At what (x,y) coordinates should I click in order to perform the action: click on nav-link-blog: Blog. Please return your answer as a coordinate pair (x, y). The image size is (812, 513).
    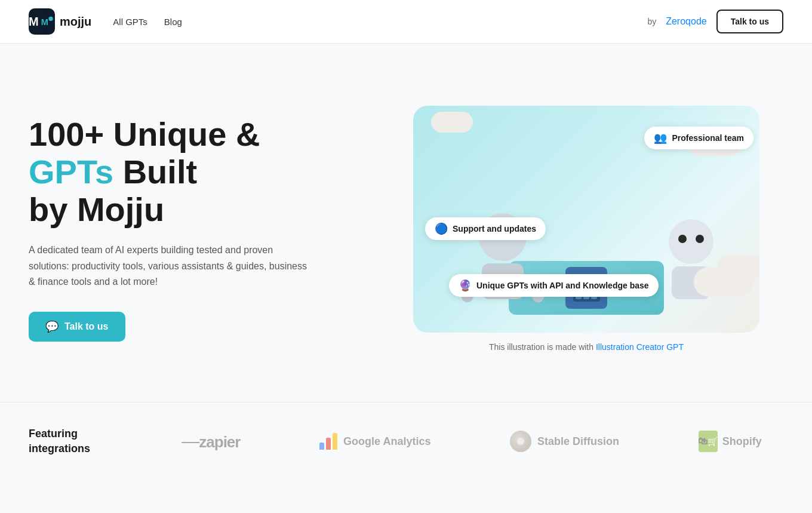
    Looking at the image, I should click on (173, 21).